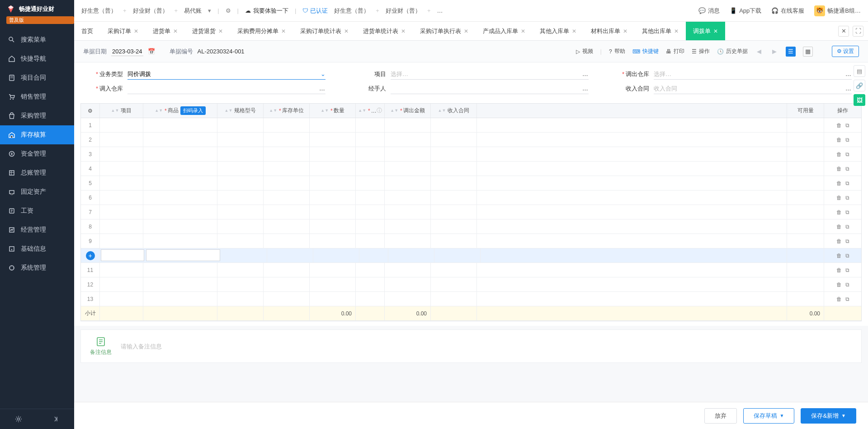  What do you see at coordinates (791, 52) in the screenshot?
I see `view-list-icon: ☰` at bounding box center [791, 52].